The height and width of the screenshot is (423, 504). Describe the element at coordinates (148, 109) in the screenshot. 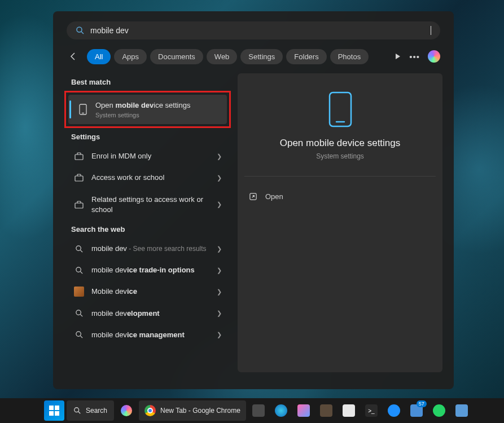

I see `annotation-highlight: Open mobile device settings System setti…` at that location.